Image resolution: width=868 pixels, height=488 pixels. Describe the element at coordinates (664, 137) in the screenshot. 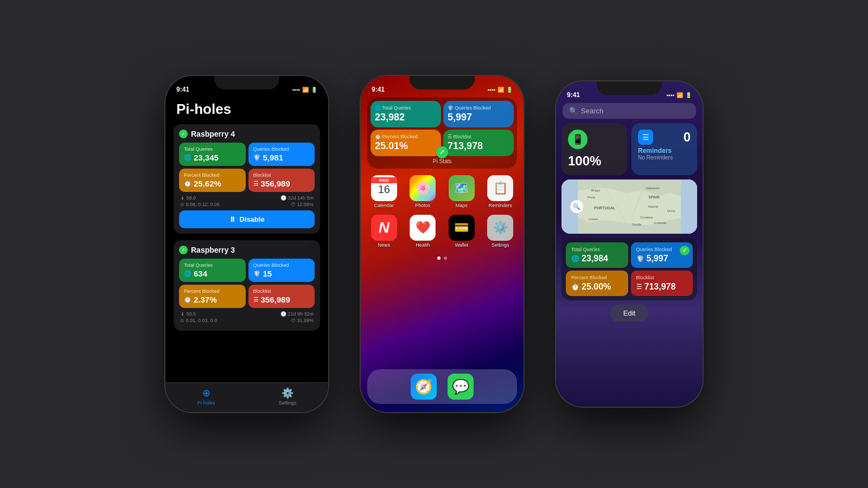

I see `reminders-widget-header: ☰ 0` at that location.